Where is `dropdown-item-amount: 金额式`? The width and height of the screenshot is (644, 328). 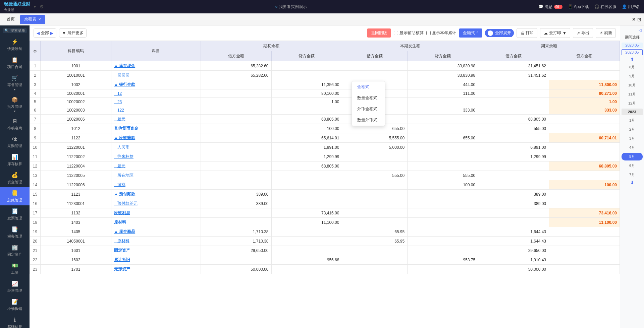
dropdown-item-amount: 金额式 is located at coordinates (368, 87).